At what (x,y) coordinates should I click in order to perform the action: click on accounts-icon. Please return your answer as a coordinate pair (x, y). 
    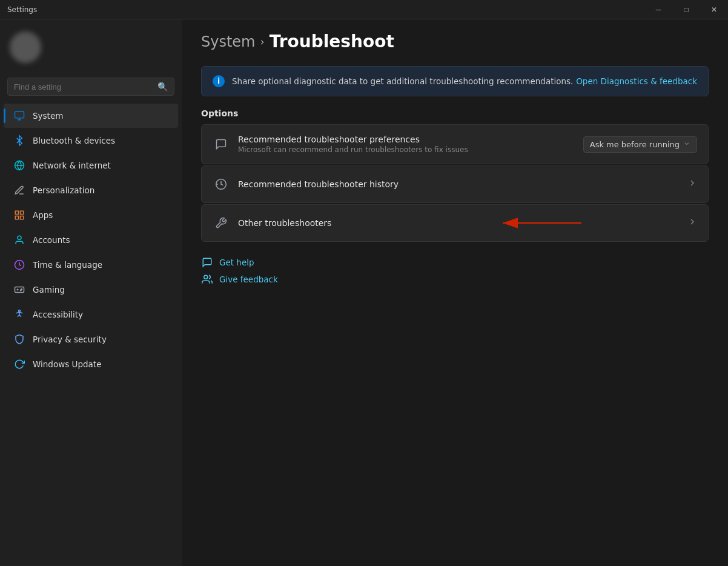
    Looking at the image, I should click on (19, 240).